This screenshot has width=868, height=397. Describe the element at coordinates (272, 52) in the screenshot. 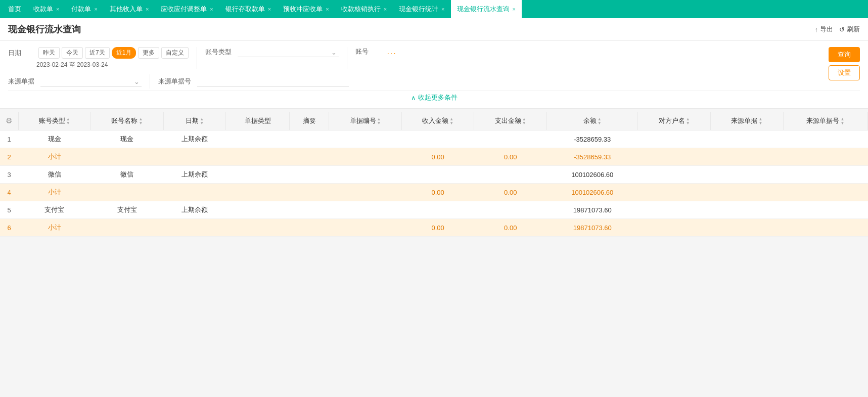

I see `account-type-filter-block: 账号类型` at that location.